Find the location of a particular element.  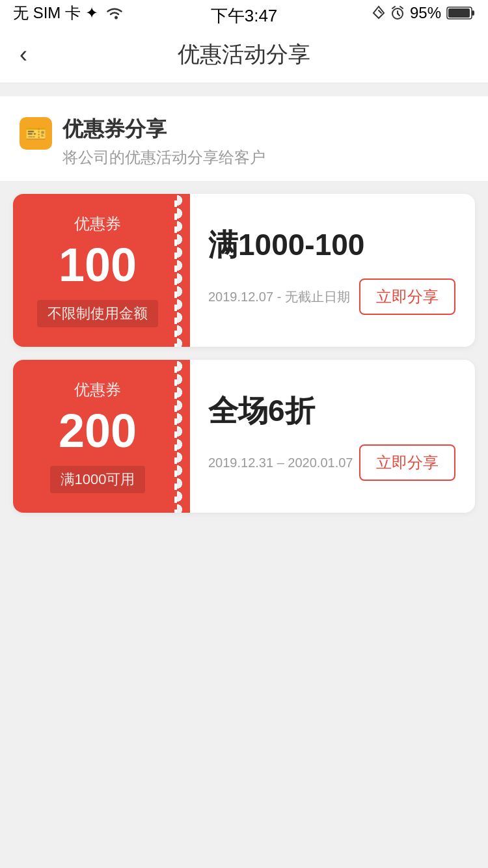

section-icon: 🎫 is located at coordinates (36, 133).